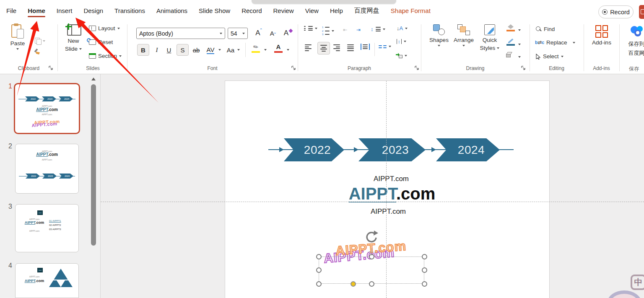  I want to click on font-size-combo: 54, so click(238, 34).